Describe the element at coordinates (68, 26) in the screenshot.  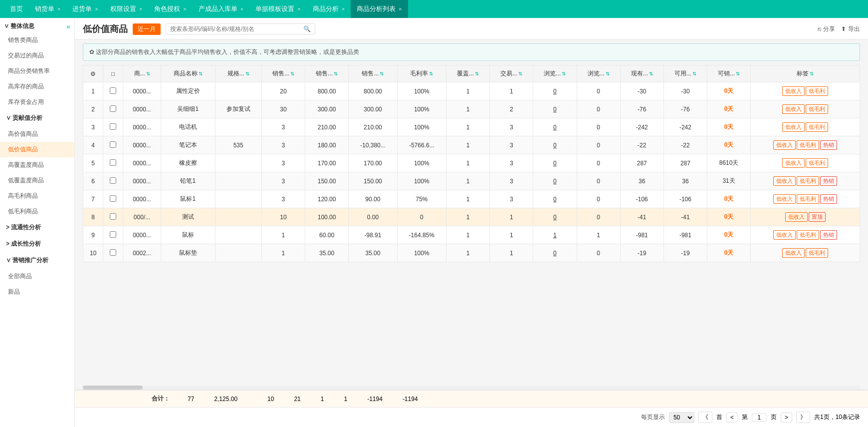
I see `sidebar-collapse-icon: «` at that location.